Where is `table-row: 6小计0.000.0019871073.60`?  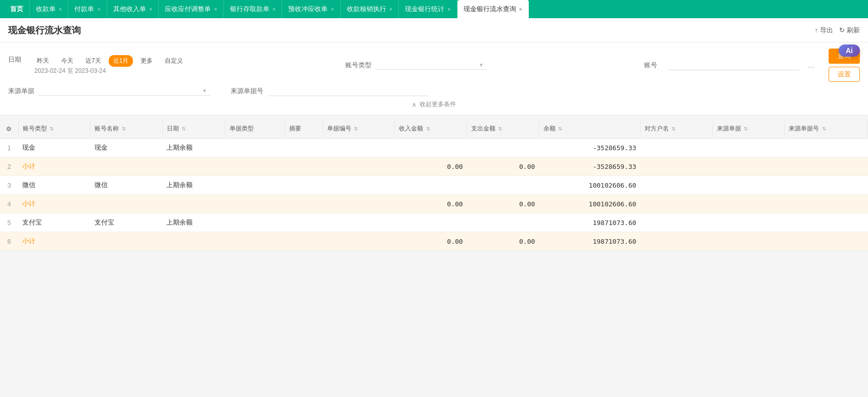
table-row: 6小计0.000.0019871073.60 is located at coordinates (434, 242).